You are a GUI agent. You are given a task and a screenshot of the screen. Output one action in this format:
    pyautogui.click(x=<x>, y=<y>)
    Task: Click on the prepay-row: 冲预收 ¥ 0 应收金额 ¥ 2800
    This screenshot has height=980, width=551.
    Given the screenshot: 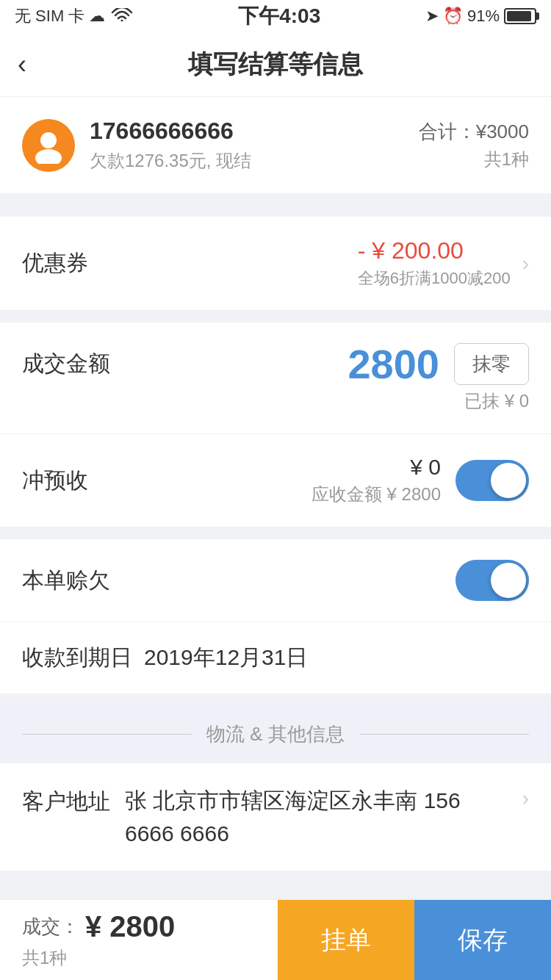 What is the action you would take?
    pyautogui.click(x=276, y=480)
    